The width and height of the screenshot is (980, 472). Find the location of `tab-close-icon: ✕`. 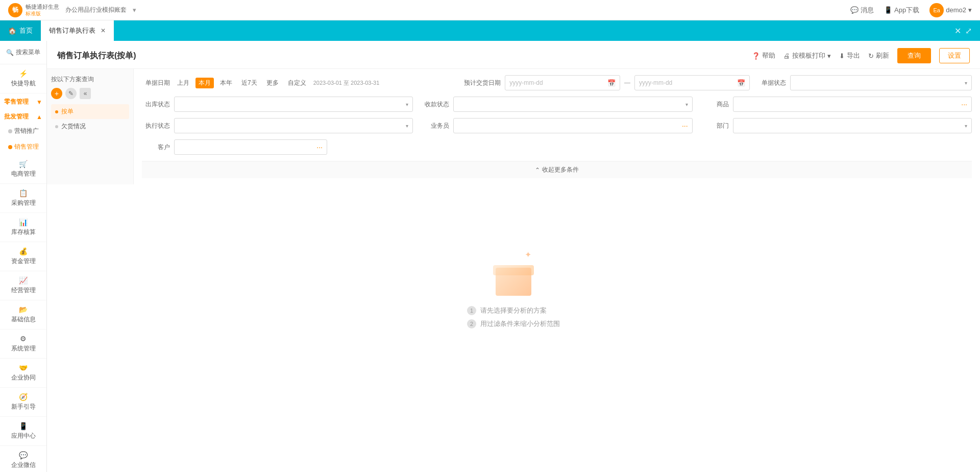

tab-close-icon: ✕ is located at coordinates (103, 31).